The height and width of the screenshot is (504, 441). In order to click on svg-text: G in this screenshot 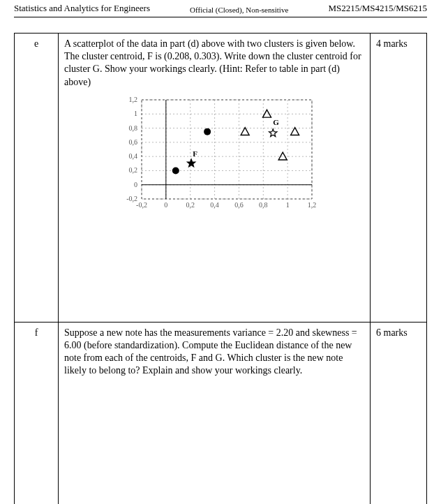, I will do `click(276, 121)`.